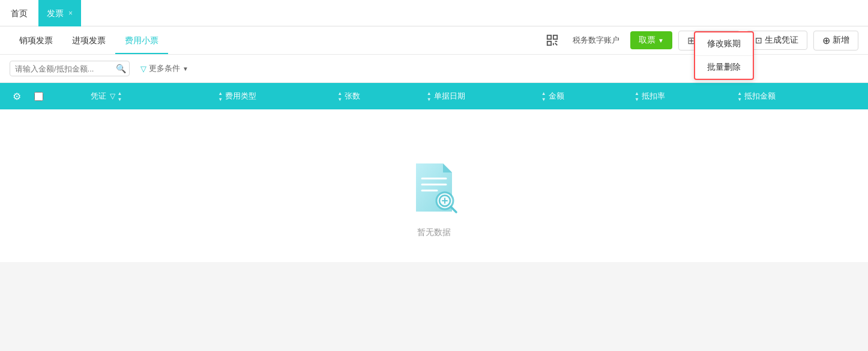 The image size is (868, 351). I want to click on th-count-label: 张数, so click(352, 96).